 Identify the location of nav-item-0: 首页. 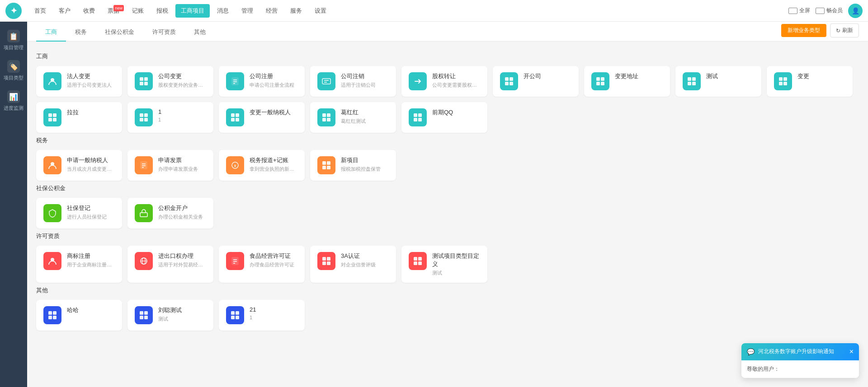
(40, 11).